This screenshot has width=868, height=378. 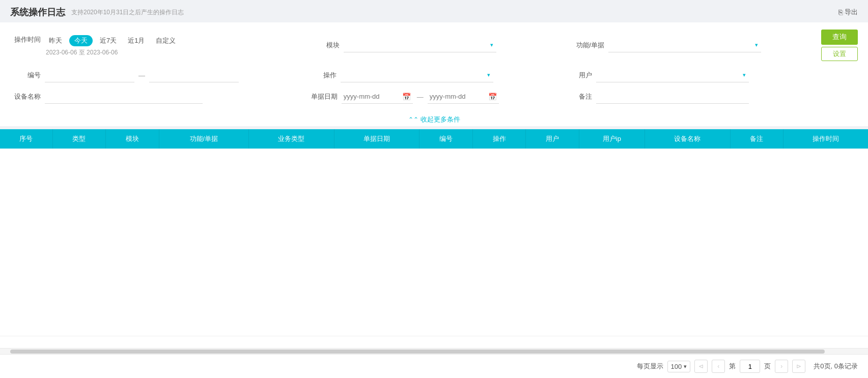 I want to click on time-btn-yesterday: 昨天, so click(x=55, y=41).